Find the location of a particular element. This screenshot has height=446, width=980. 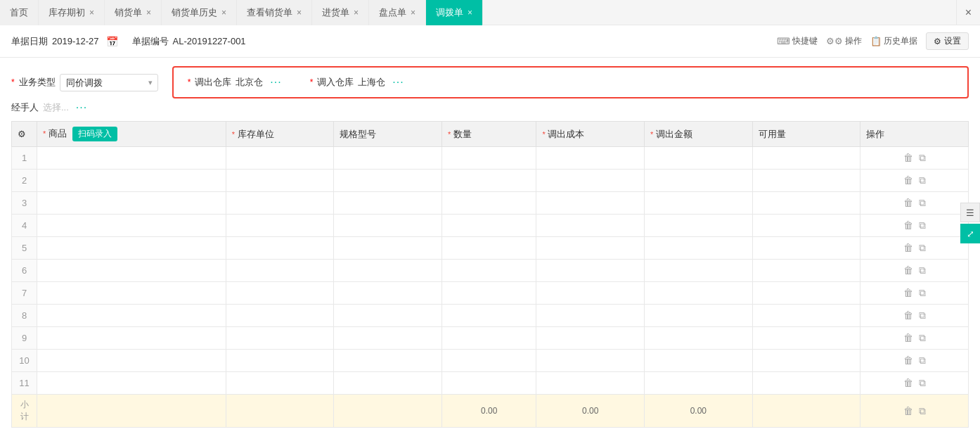

calendar-icon: 📅 is located at coordinates (112, 42).